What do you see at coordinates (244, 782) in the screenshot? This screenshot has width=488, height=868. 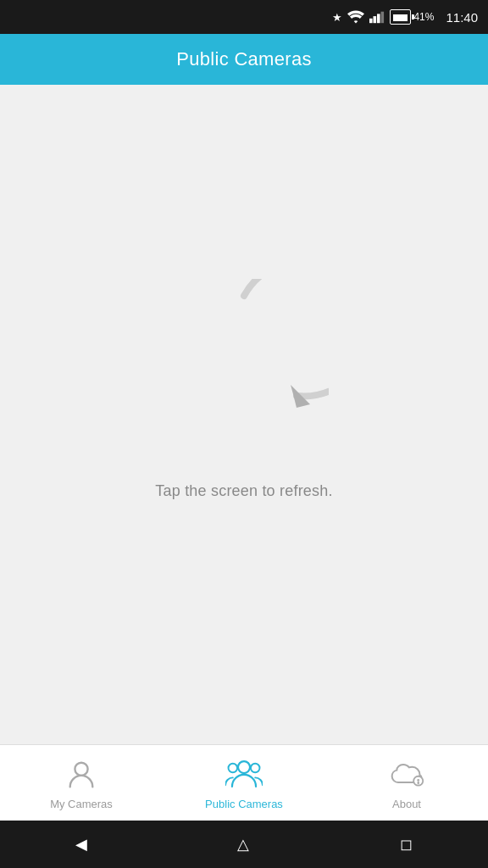 I see `bottom-nav: My Cameras Public Cameras` at bounding box center [244, 782].